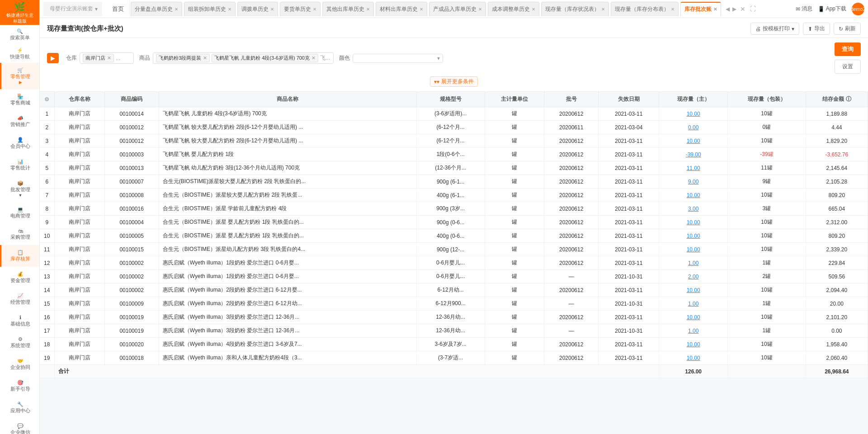  Describe the element at coordinates (156, 9) in the screenshot. I see `tab-fenpan: 分量盘点单历史 ✕` at that location.